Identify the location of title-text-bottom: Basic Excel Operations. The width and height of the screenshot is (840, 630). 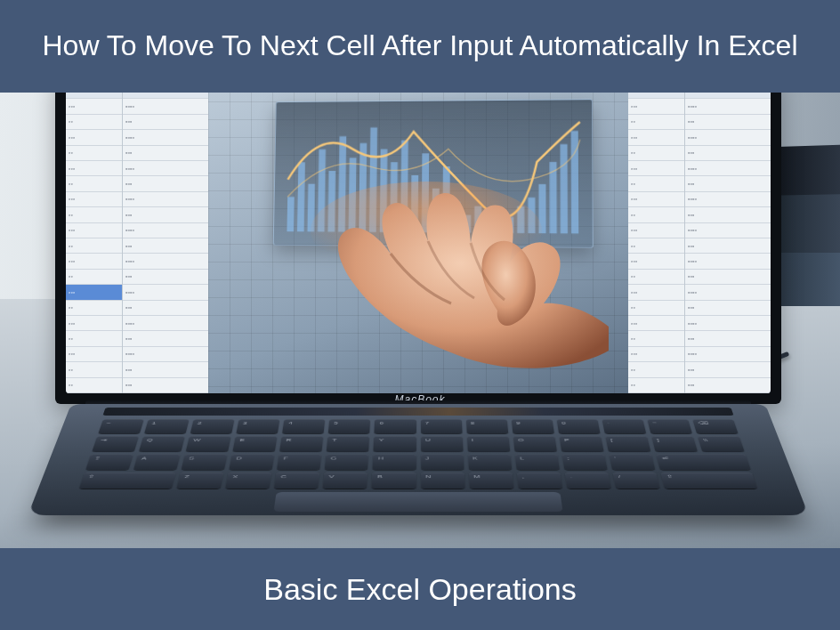
(420, 589).